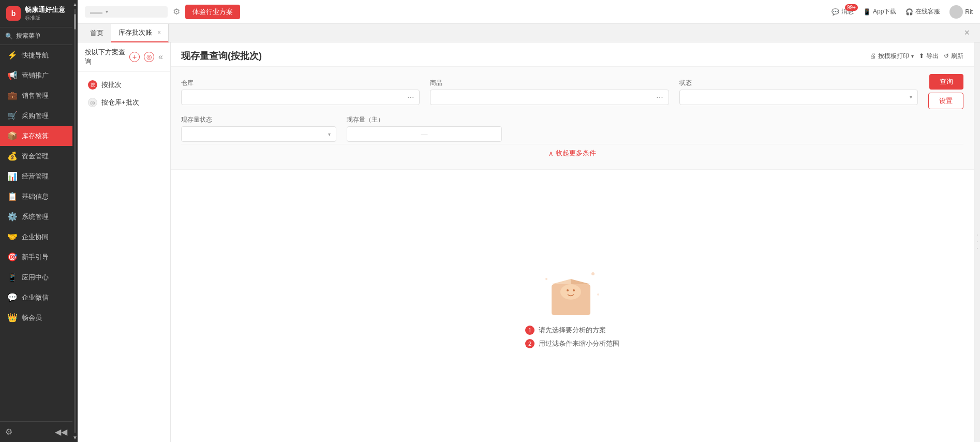 This screenshot has width=980, height=442. I want to click on filter-item-label: 按仓库+批次, so click(120, 102).